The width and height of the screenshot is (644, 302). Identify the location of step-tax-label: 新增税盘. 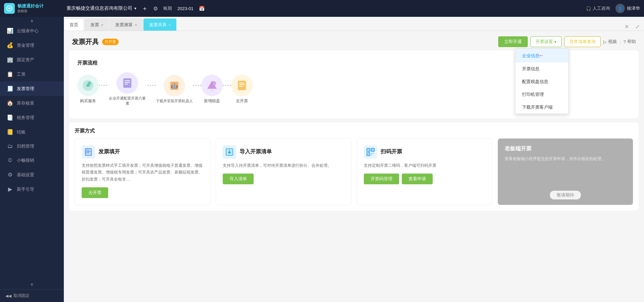
(212, 101).